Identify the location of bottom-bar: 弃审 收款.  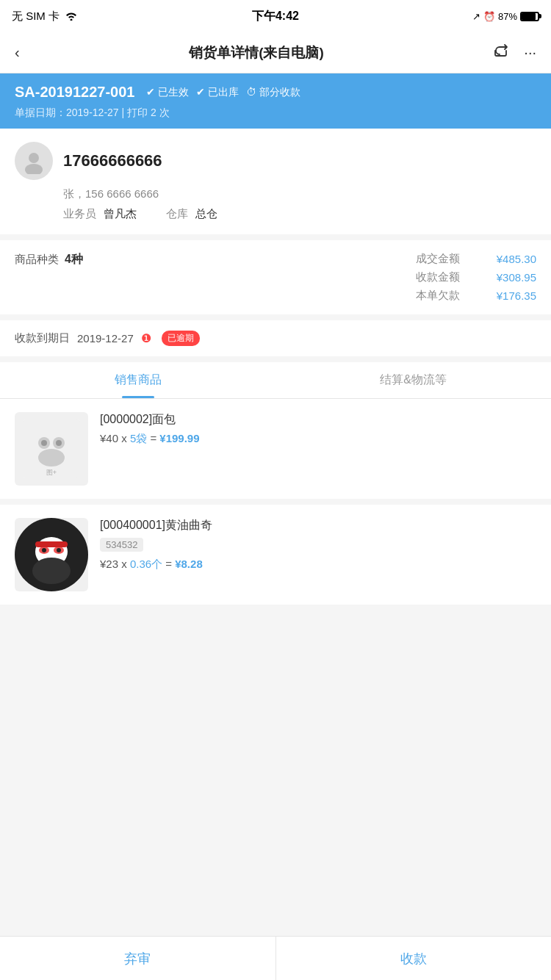
(276, 958).